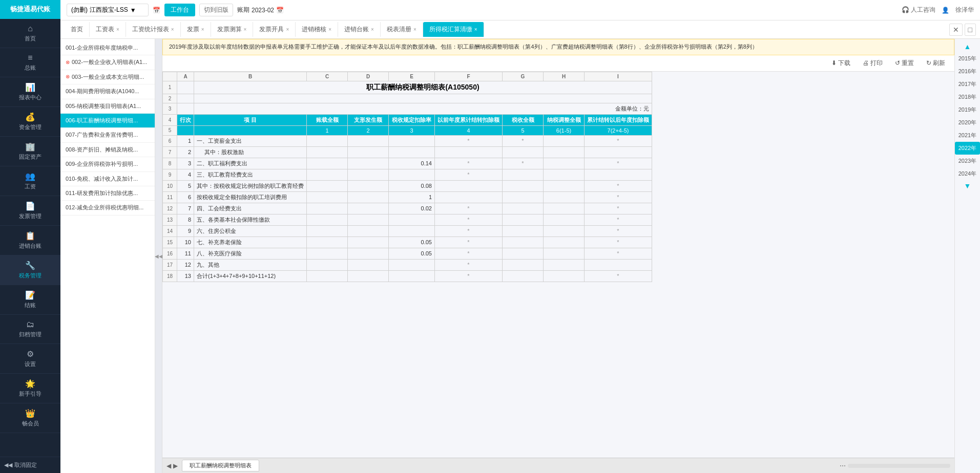 Image resolution: width=980 pixels, height=473 pixels. What do you see at coordinates (30, 465) in the screenshot?
I see `unpin-button: ◀◀ 取消固定` at bounding box center [30, 465].